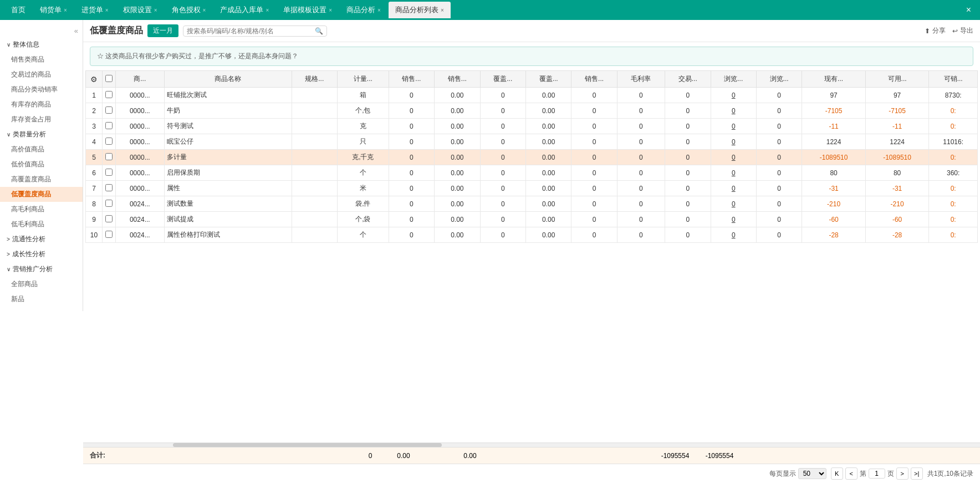 This screenshot has height=483, width=980. Describe the element at coordinates (963, 31) in the screenshot. I see `export-button: ↩ 导出` at that location.